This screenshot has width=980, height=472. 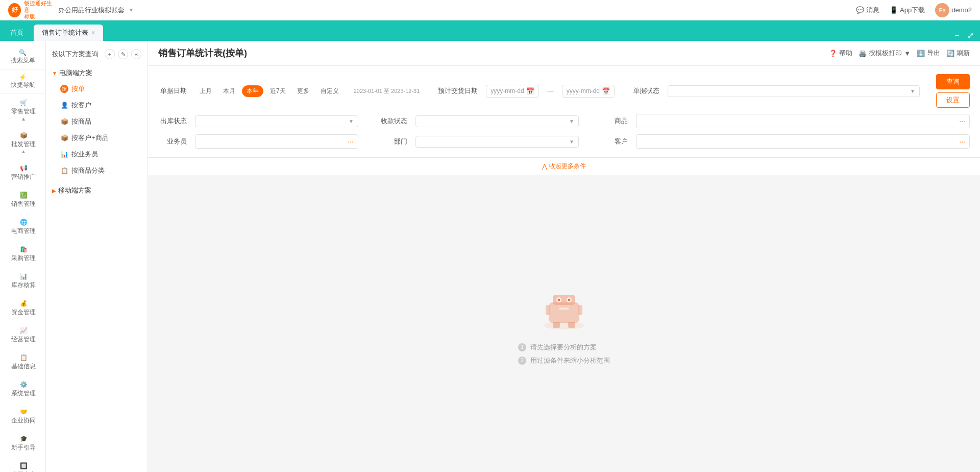 I want to click on sidebar-item-ecommerce: 🌐 电商管理, so click(x=22, y=227).